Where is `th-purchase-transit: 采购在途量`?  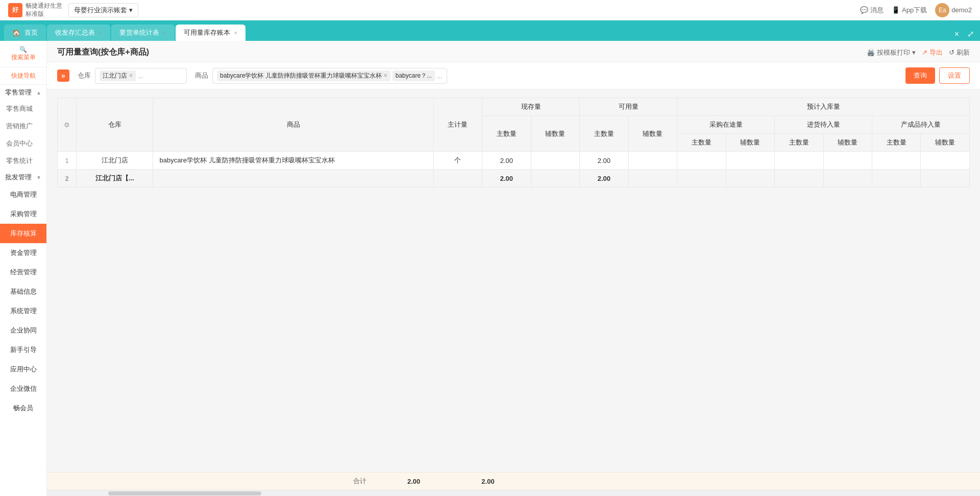 th-purchase-transit: 采购在途量 is located at coordinates (726, 125).